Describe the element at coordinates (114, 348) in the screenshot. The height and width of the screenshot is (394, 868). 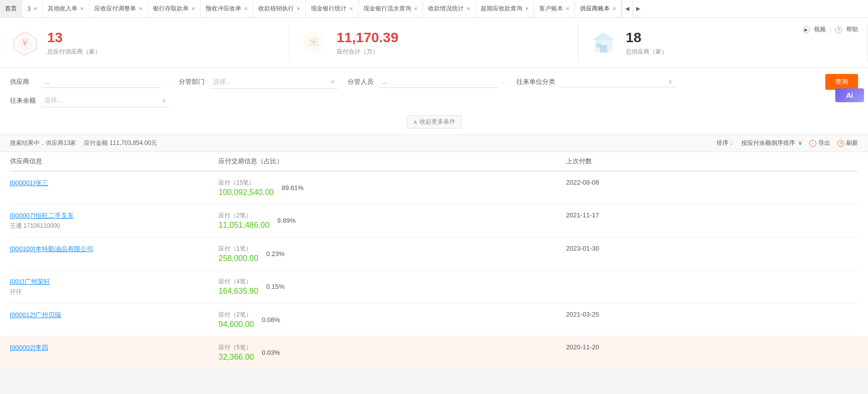
I see `supplier-name-5: [000002]李四` at that location.